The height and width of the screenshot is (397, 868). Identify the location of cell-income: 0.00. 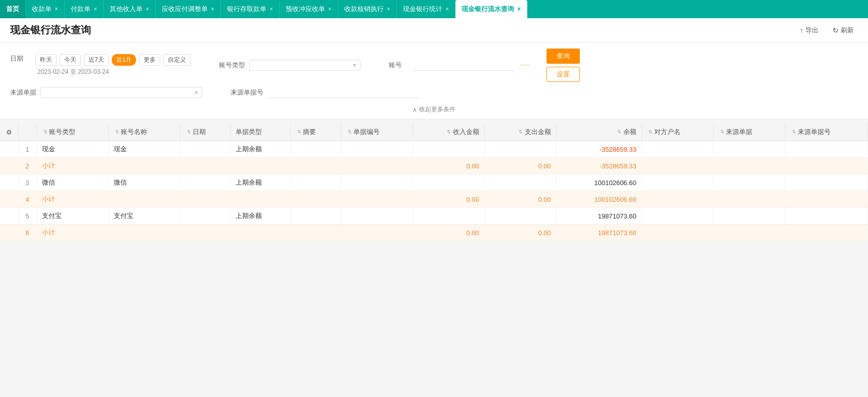
(448, 233).